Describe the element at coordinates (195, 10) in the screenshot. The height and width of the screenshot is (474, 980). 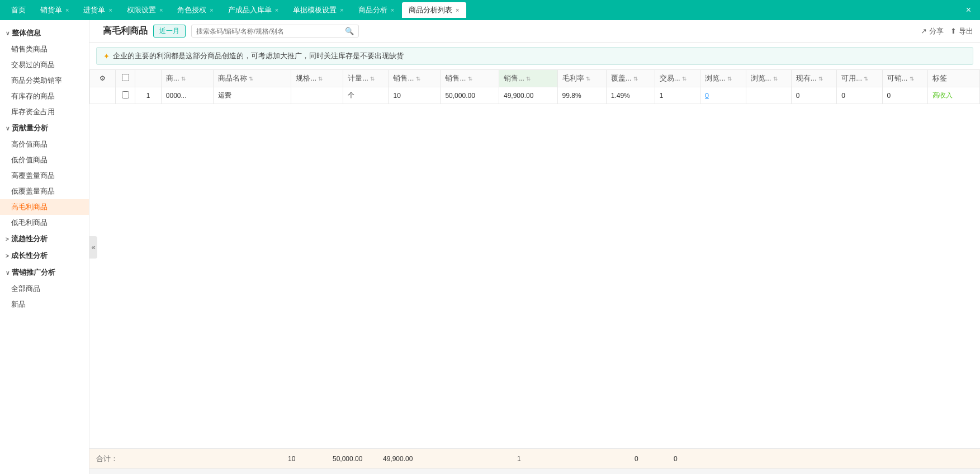
I see `tab-role: 角色授权 ×` at that location.